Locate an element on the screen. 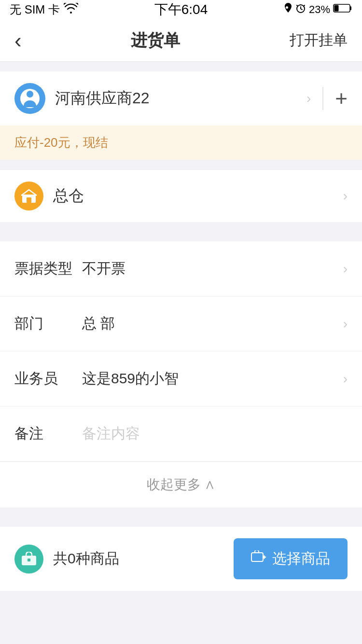  battery-icon is located at coordinates (343, 10).